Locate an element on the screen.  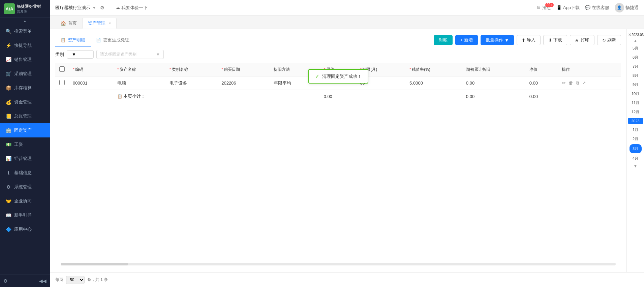
month-item-8月: 8月 is located at coordinates (636, 75).